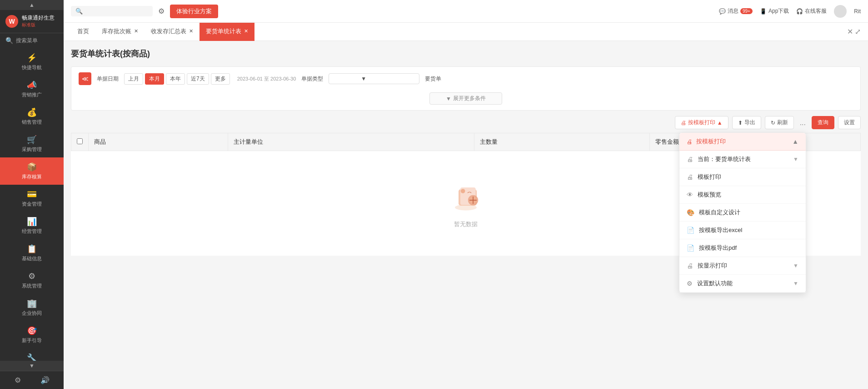 The height and width of the screenshot is (389, 868). I want to click on current-template-arrow: ▼, so click(796, 159).